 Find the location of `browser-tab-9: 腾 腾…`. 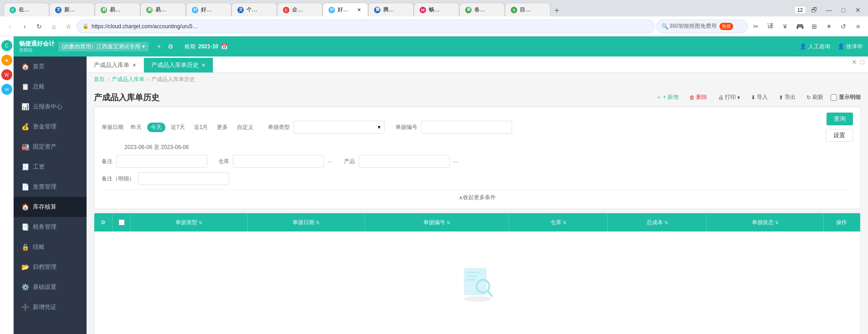

browser-tab-9: 腾 腾… is located at coordinates (391, 10).